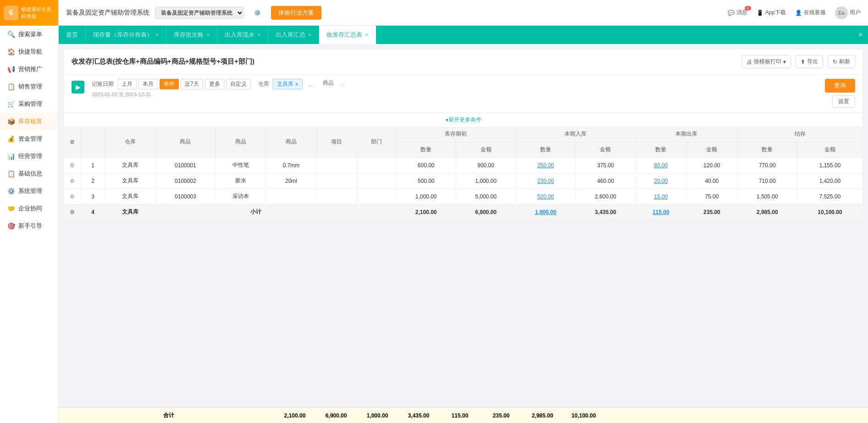  What do you see at coordinates (767, 197) in the screenshot?
I see `row-closing-qty-2: 1,505.00` at bounding box center [767, 197].